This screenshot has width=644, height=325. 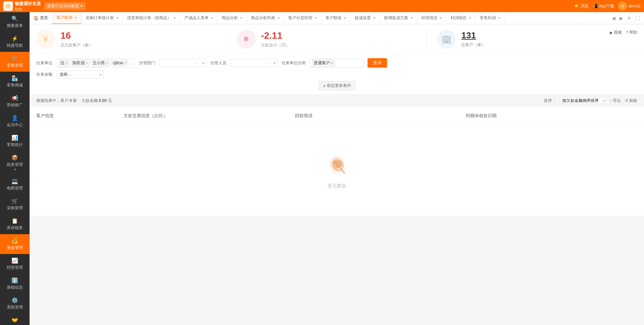 I want to click on sidebar-item-search: 🔍 搜索菜单, so click(x=15, y=22).